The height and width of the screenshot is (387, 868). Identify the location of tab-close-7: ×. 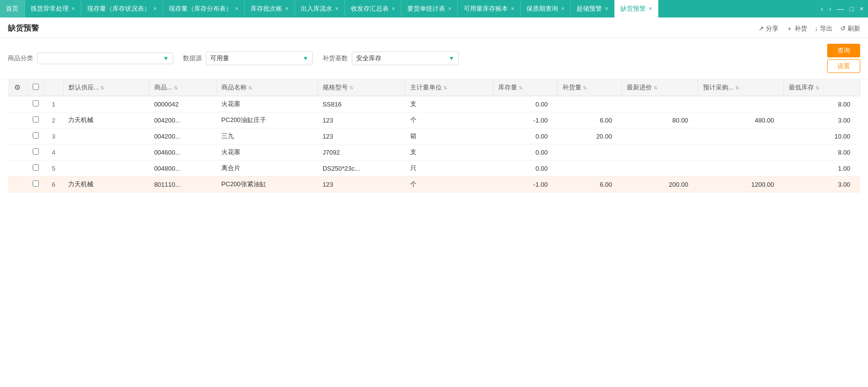
(450, 9).